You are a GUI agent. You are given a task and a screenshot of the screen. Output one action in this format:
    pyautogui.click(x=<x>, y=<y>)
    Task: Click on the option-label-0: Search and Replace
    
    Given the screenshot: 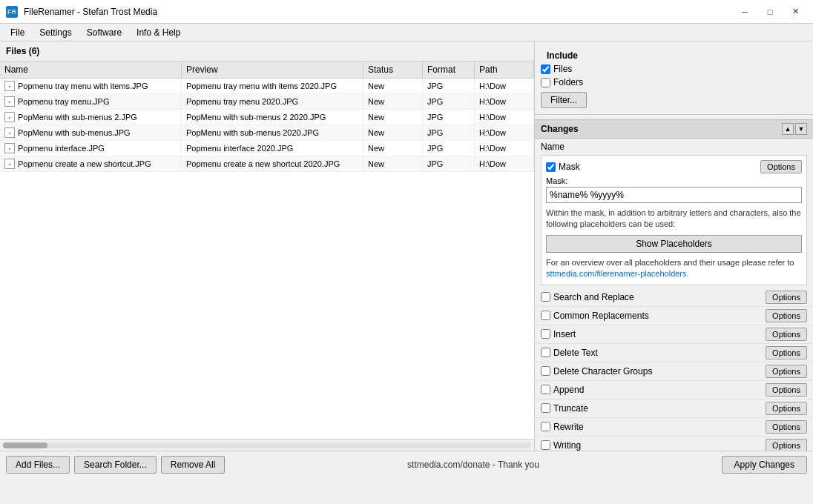 What is the action you would take?
    pyautogui.click(x=658, y=297)
    